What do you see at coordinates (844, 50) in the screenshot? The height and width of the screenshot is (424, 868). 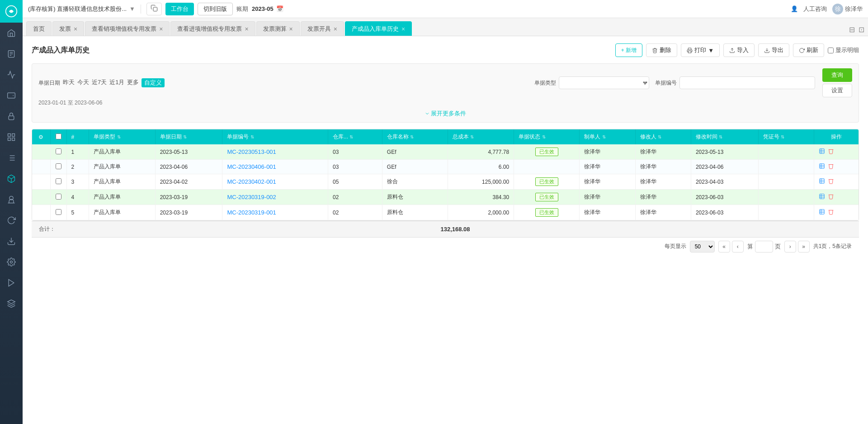 I see `show-detail-checkbox-area: 显示明细` at bounding box center [844, 50].